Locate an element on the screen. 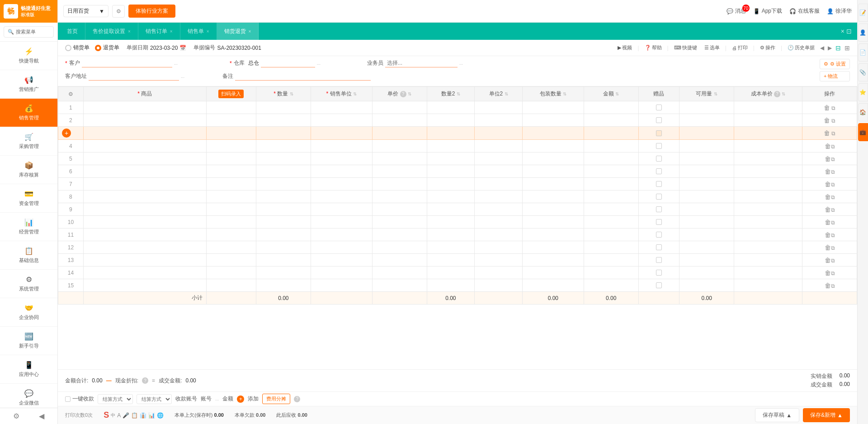 The height and width of the screenshot is (424, 868). radio-sale: 销货单 is located at coordinates (77, 48).